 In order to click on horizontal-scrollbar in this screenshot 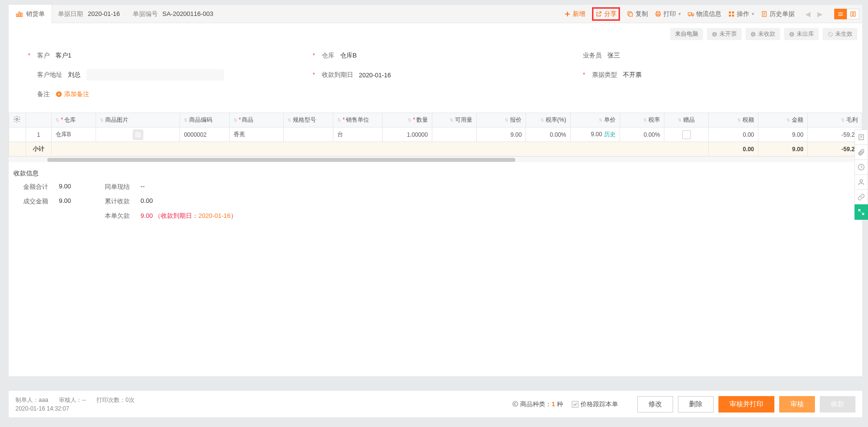, I will do `click(435, 159)`.